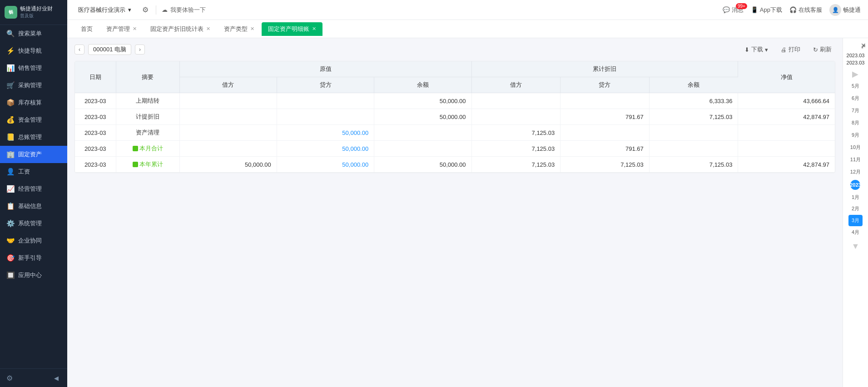 This screenshot has width=868, height=387. I want to click on asset-name: 电脑, so click(120, 49).